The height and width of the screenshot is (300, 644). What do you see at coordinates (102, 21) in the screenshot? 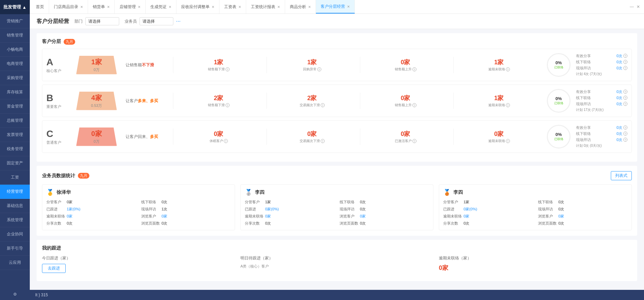
I see `dept-select: 请选择` at bounding box center [102, 21].